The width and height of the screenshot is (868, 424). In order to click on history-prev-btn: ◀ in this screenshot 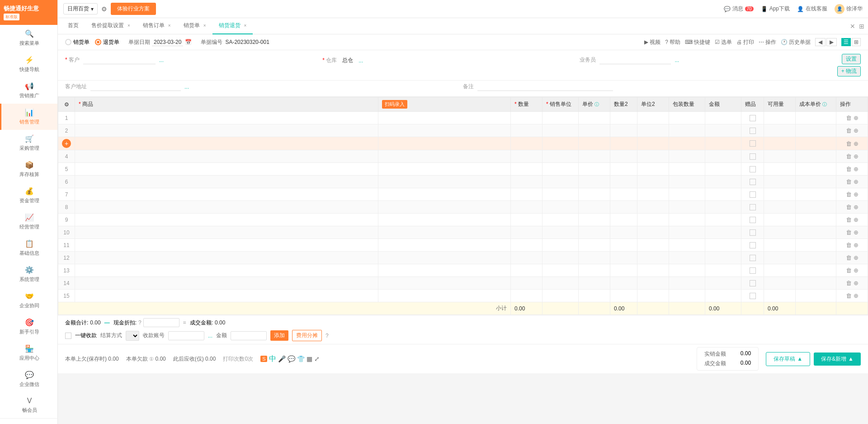, I will do `click(820, 42)`.